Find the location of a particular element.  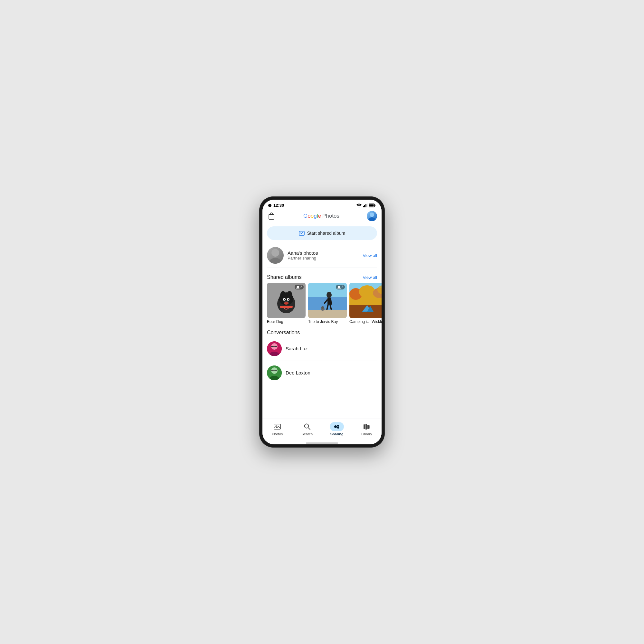

wifi-icon is located at coordinates (359, 205).